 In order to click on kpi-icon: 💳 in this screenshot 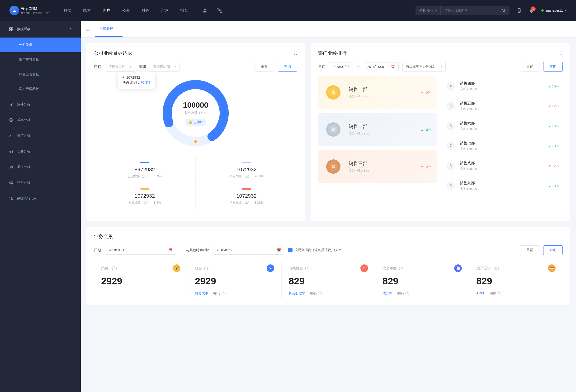, I will do `click(552, 268)`.